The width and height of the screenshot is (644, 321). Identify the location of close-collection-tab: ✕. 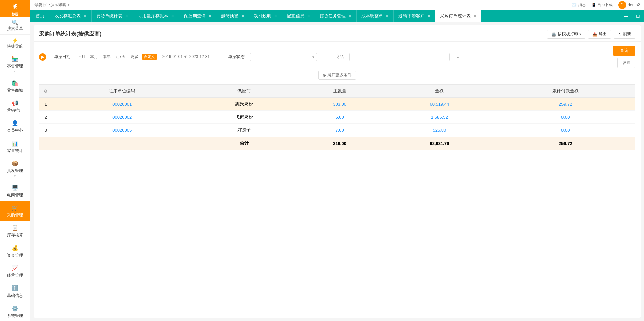
(85, 16).